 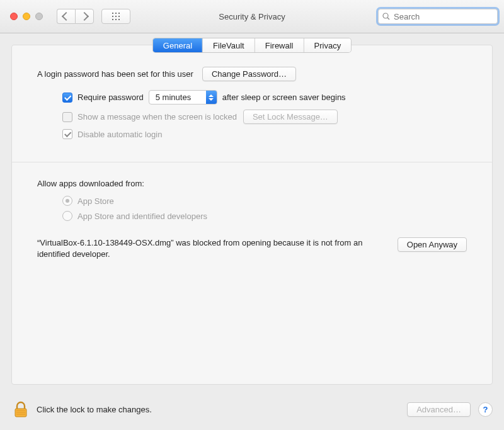 What do you see at coordinates (265, 117) in the screenshot?
I see `show-lock-message-row: Show a message when the screen is locked…` at bounding box center [265, 117].